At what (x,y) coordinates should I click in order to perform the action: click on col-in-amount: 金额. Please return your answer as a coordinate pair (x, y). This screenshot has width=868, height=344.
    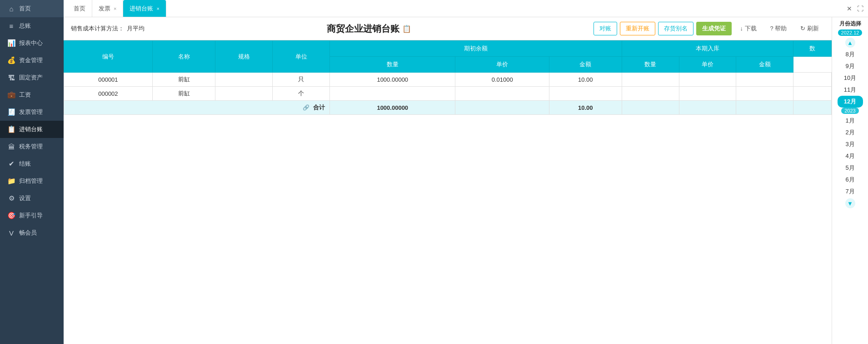
    Looking at the image, I should click on (765, 64).